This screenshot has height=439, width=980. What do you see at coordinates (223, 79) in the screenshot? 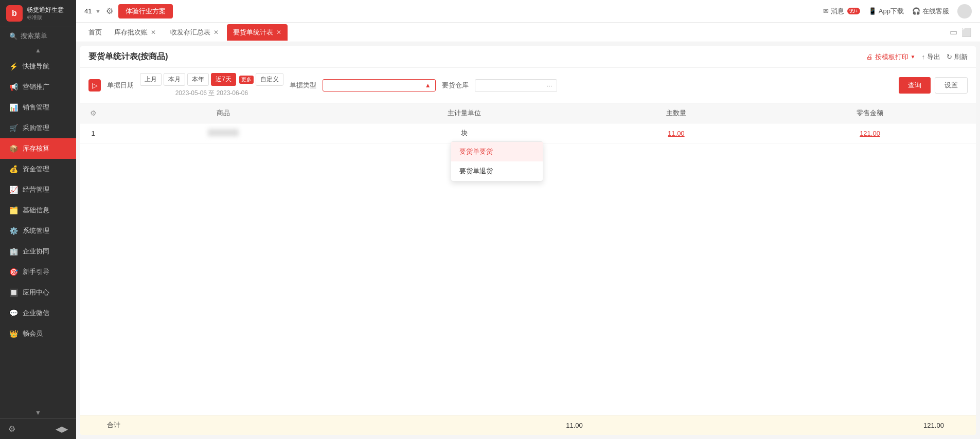
I see `date-btn-7days: 近7天` at bounding box center [223, 79].